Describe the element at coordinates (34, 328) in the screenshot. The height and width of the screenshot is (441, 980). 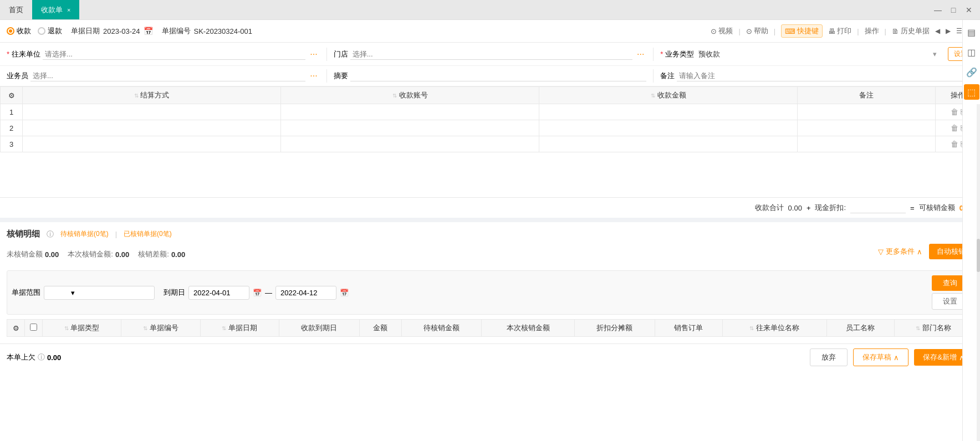
I see `bth-checkbox` at that location.